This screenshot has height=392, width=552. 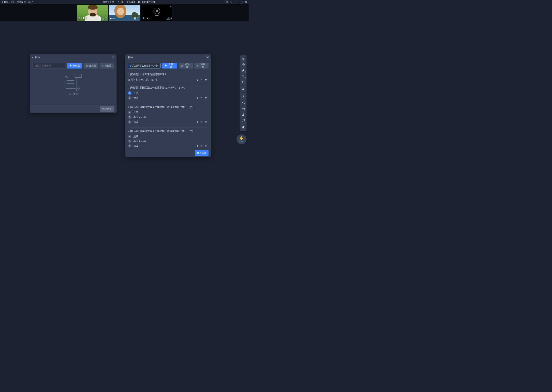 What do you see at coordinates (243, 96) in the screenshot?
I see `brightness-tool-icon` at bounding box center [243, 96].